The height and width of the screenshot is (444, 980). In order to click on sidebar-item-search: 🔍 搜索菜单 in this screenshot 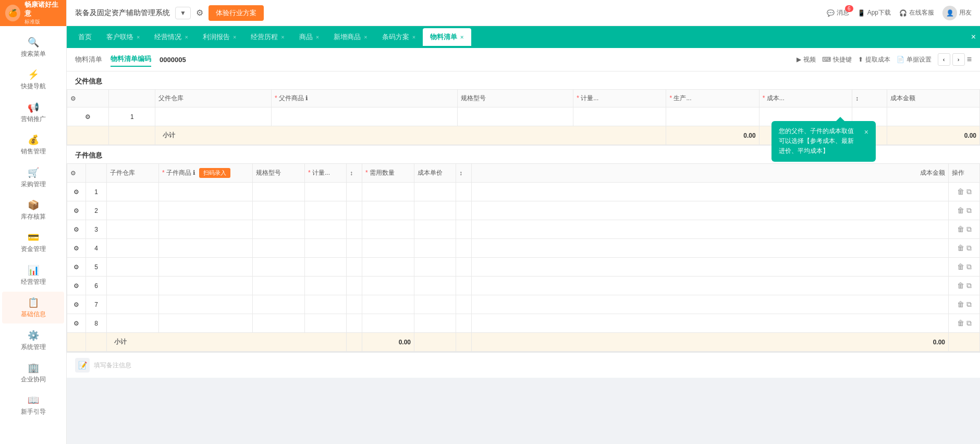, I will do `click(33, 47)`.